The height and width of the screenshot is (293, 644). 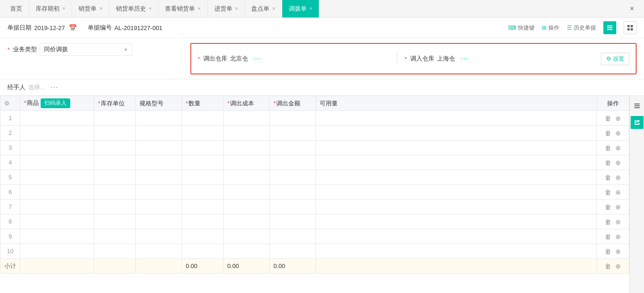 What do you see at coordinates (263, 9) in the screenshot?
I see `tab-stocktake: 盘点单 ×` at bounding box center [263, 9].